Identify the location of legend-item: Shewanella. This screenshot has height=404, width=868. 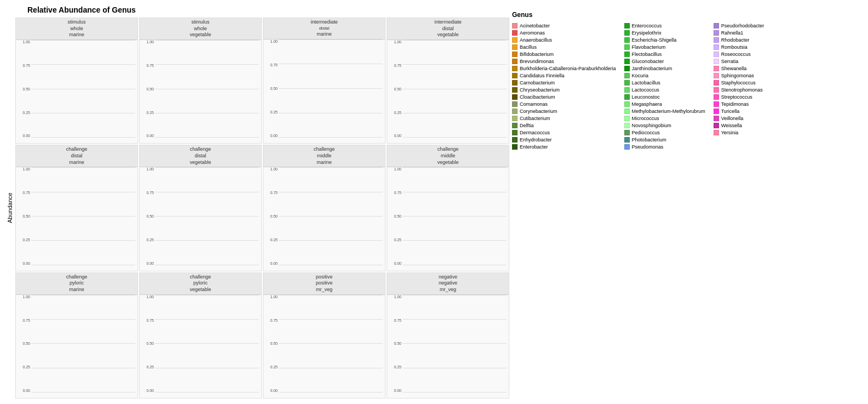
(752, 69).